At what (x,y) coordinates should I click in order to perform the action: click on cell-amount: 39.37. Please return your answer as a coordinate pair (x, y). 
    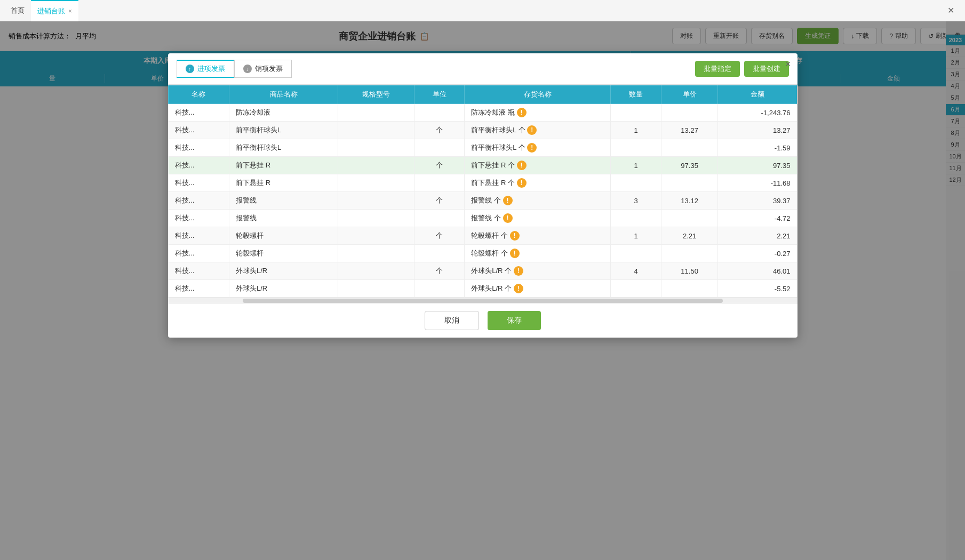
    Looking at the image, I should click on (757, 201).